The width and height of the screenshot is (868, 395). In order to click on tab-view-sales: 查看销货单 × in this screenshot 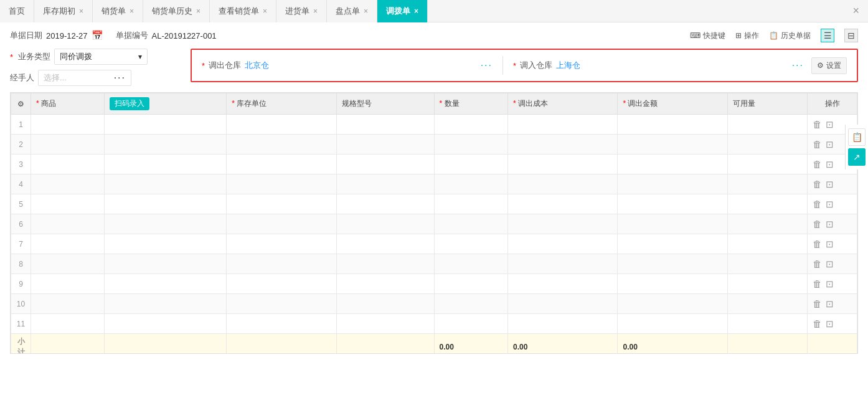, I will do `click(243, 11)`.